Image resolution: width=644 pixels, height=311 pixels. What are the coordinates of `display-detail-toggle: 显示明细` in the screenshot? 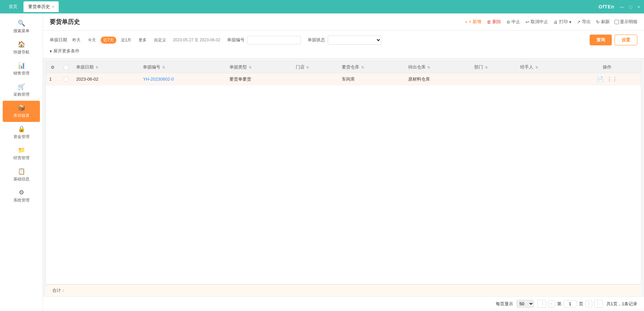 It's located at (626, 22).